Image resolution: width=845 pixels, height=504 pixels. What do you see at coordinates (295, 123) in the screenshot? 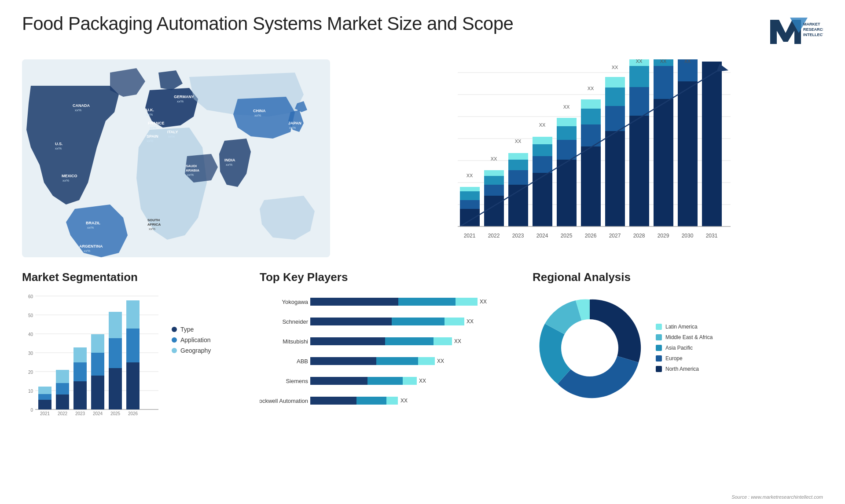
I see `svg-text: JAPAN` at bounding box center [295, 123].